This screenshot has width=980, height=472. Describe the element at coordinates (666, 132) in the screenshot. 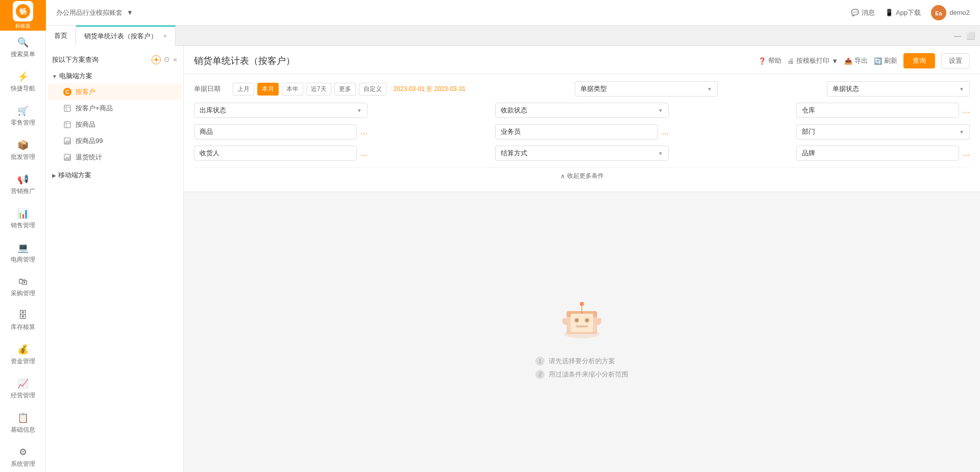

I see `salesman-ellipsis: ...` at that location.